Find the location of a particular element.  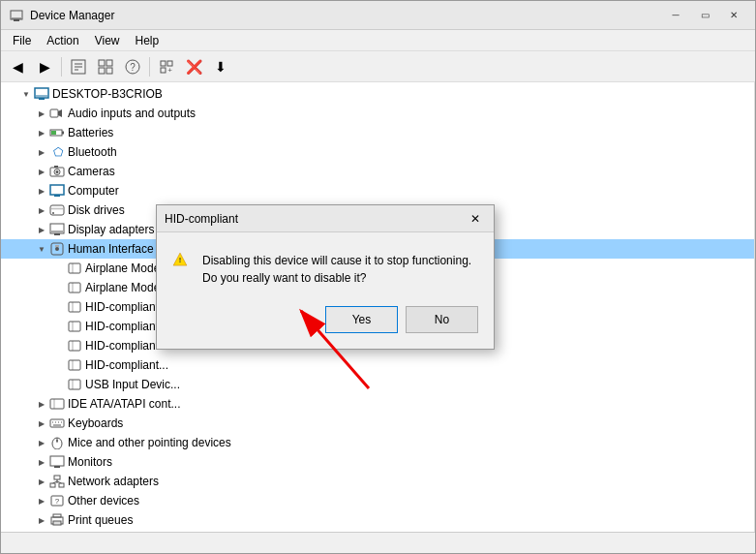

warning-icon: ! is located at coordinates (180, 260).